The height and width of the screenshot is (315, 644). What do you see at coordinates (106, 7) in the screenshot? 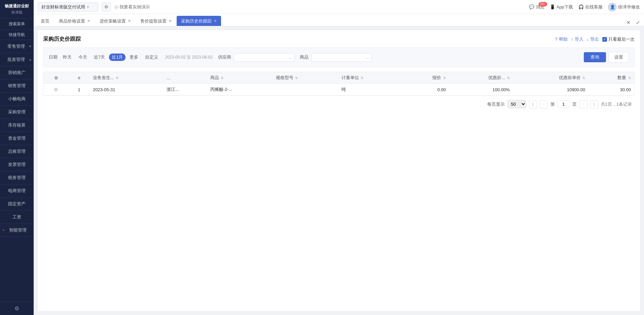
I see `topbar-gear-button: ⚙` at bounding box center [106, 7].